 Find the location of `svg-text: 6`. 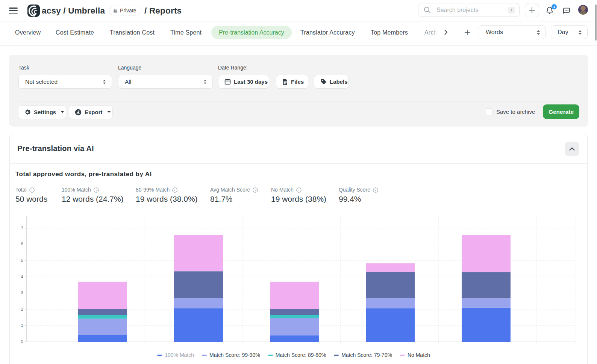

svg-text: 6 is located at coordinates (22, 244).